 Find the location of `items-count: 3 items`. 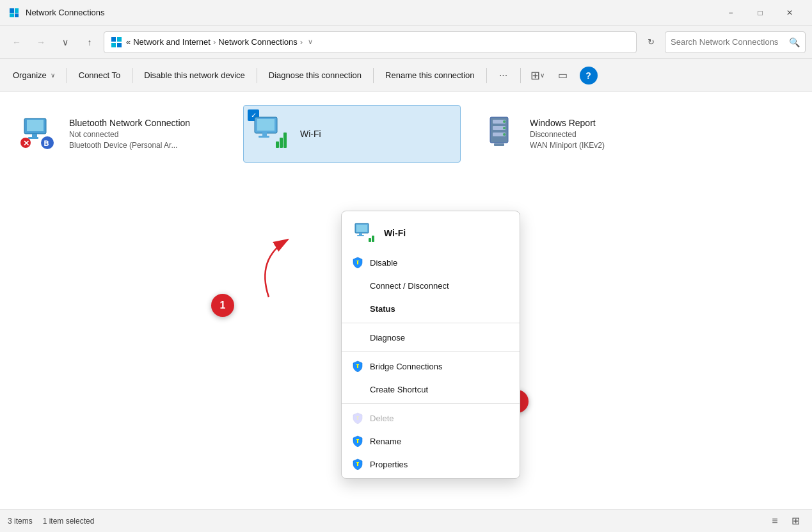

items-count: 3 items is located at coordinates (20, 521).